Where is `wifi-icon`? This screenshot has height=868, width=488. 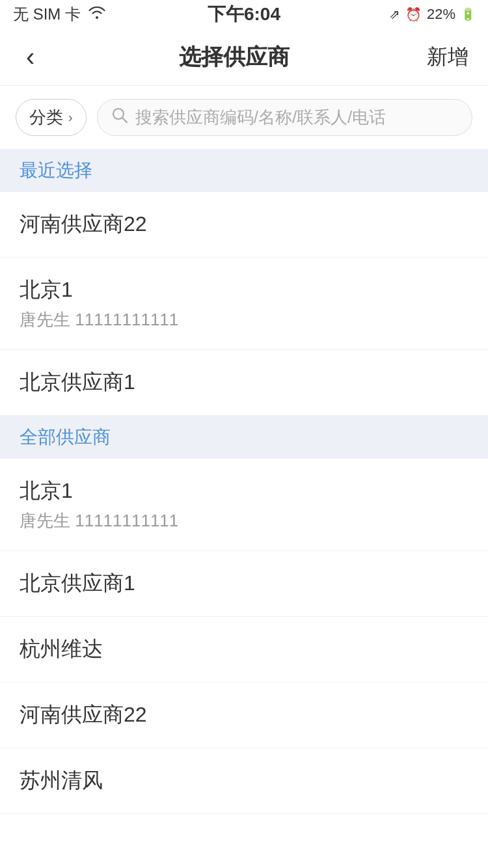
wifi-icon is located at coordinates (97, 14).